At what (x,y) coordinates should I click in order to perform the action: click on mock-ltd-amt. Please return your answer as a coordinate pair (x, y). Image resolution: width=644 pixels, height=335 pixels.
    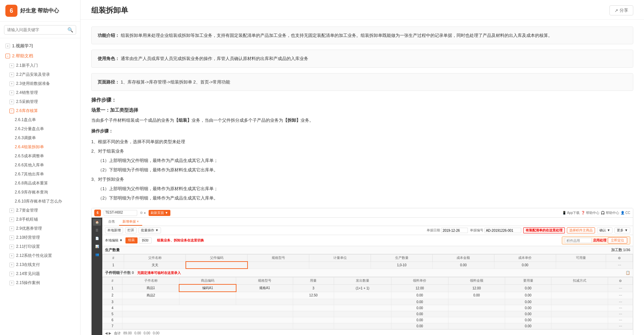
    Looking at the image, I should click on (477, 326).